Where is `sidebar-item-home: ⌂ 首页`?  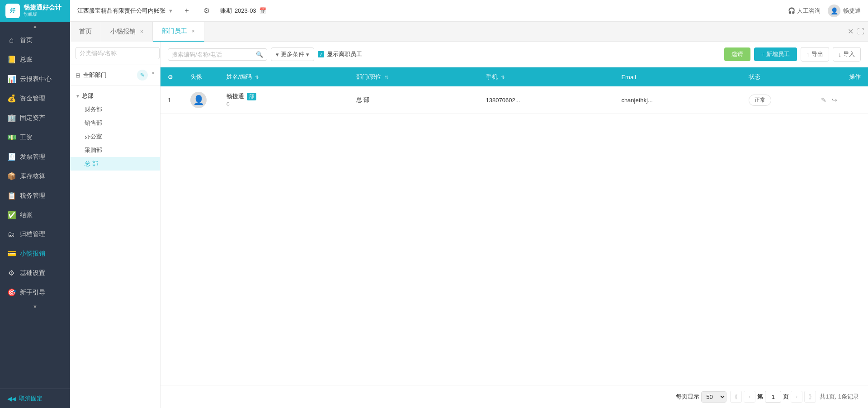 sidebar-item-home: ⌂ 首页 is located at coordinates (35, 40).